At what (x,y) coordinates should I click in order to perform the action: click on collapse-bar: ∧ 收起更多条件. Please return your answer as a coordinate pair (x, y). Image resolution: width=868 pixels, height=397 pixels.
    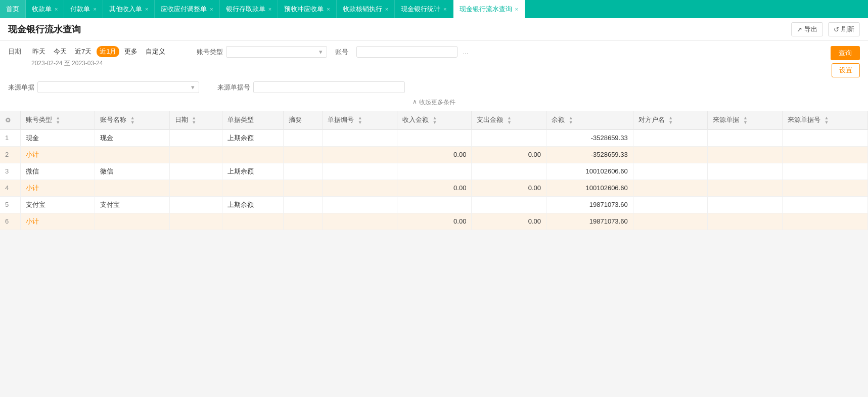
    Looking at the image, I should click on (434, 102).